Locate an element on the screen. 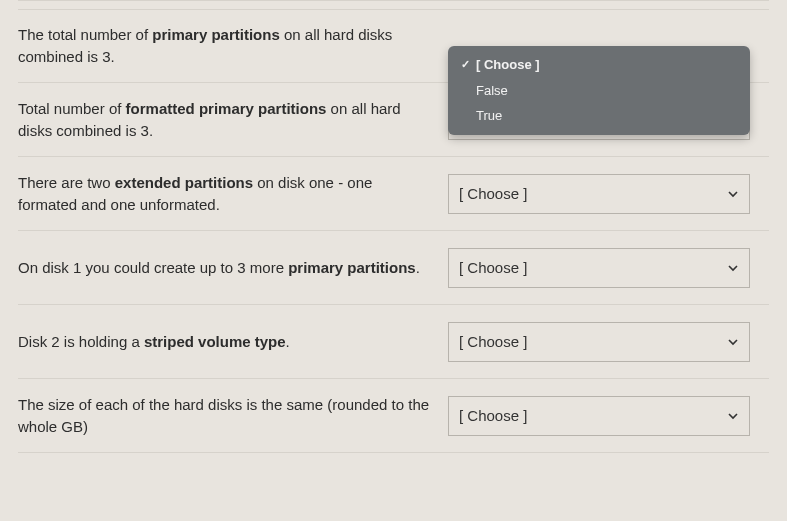 This screenshot has height=521, width=787. prompt-text: On disk 1 you could create up to 3 more is located at coordinates (153, 268).